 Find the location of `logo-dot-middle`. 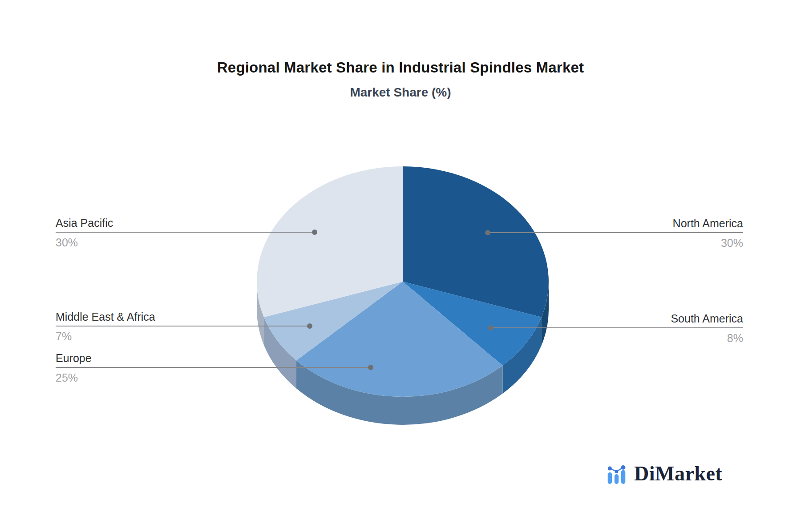

logo-dot-middle is located at coordinates (617, 471).